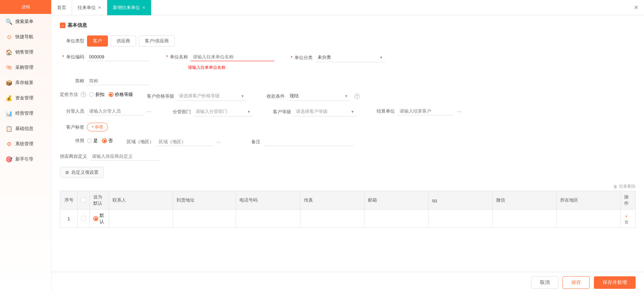 The height and width of the screenshot is (293, 644). Describe the element at coordinates (26, 98) in the screenshot. I see `sidebar-item-finance: 💰 资金管理` at that location.